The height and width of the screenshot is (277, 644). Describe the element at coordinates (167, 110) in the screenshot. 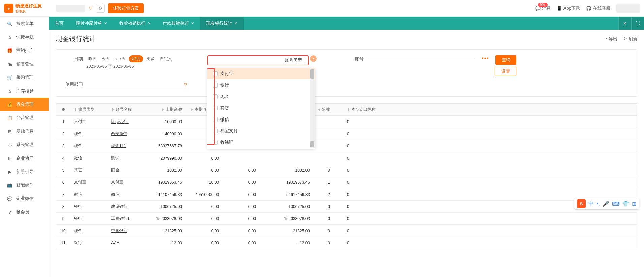

I see `col-prev-balance: ▲▼上期余额` at that location.